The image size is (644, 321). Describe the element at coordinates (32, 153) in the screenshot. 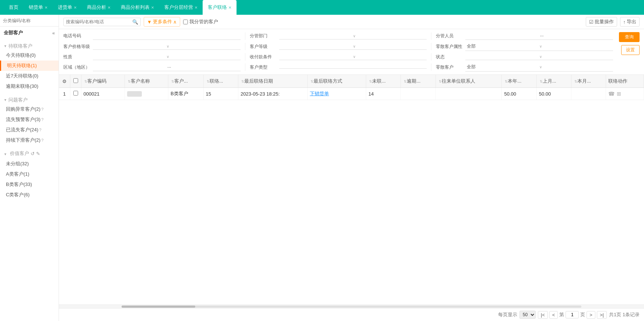

I see `value-refresh-icon: ↺` at that location.